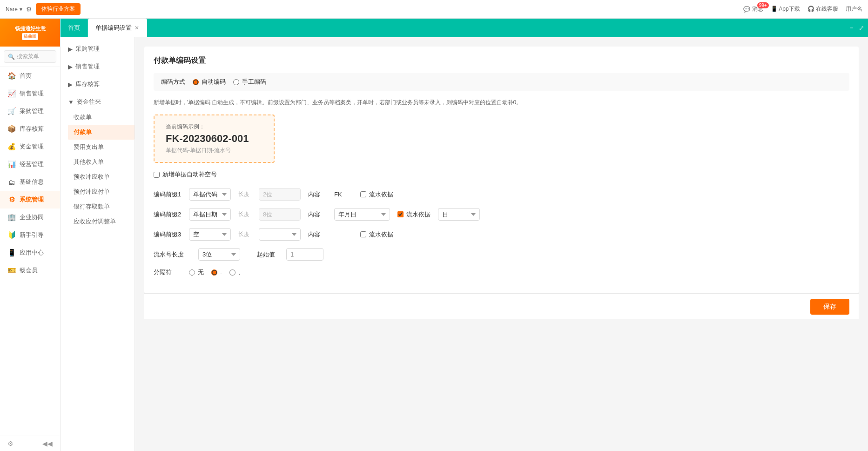 Image resolution: width=868 pixels, height=451 pixels. What do you see at coordinates (30, 147) in the screenshot?
I see `sidebar-item-finance: 💰 资金管理` at bounding box center [30, 147].